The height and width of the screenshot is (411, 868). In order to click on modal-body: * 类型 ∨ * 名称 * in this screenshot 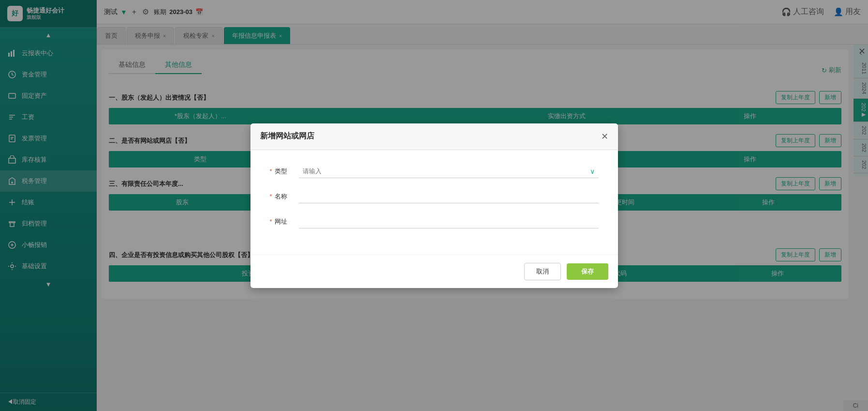, I will do `click(434, 202)`.